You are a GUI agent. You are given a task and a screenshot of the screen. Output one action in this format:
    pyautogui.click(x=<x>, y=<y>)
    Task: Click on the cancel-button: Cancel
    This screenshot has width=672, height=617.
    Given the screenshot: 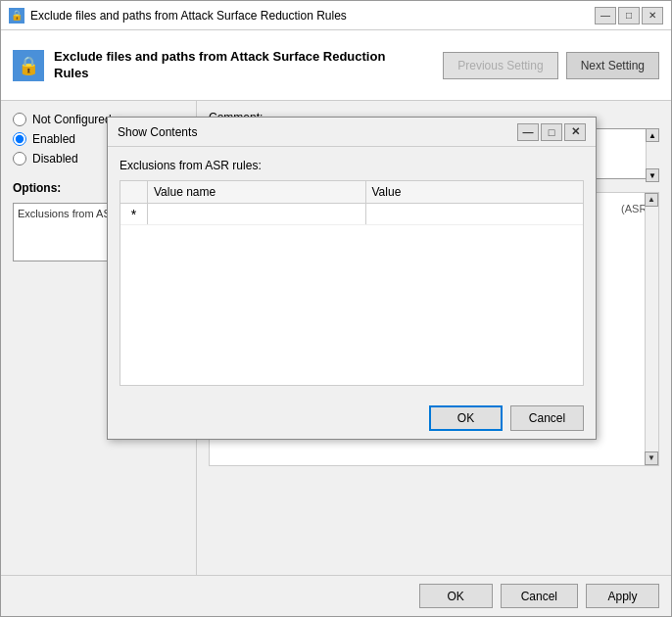 What is the action you would take?
    pyautogui.click(x=539, y=595)
    